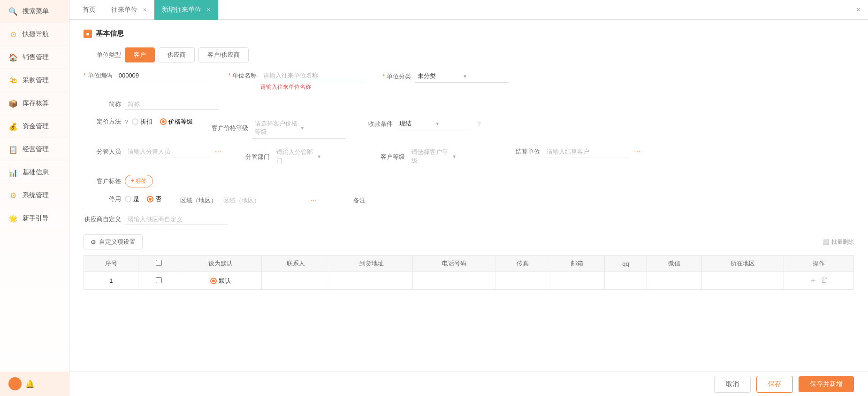 The height and width of the screenshot is (396, 868). Describe the element at coordinates (93, 242) in the screenshot. I see `gear-icon: ⚙` at that location.